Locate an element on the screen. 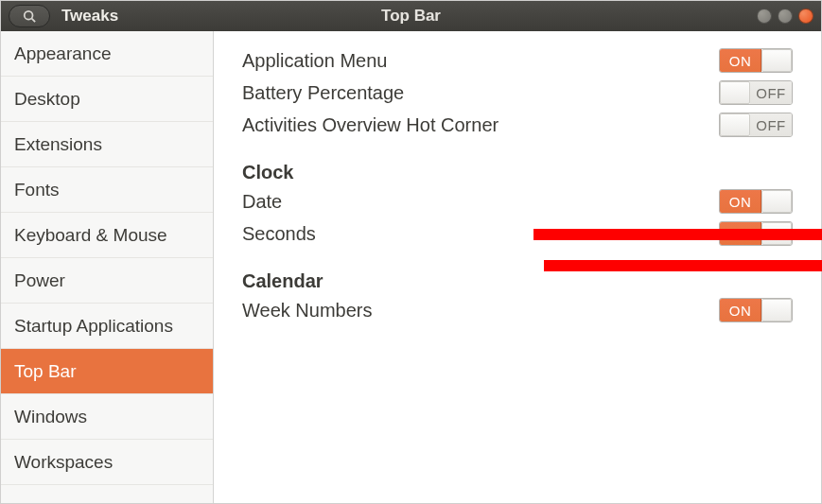  close-button is located at coordinates (806, 16).